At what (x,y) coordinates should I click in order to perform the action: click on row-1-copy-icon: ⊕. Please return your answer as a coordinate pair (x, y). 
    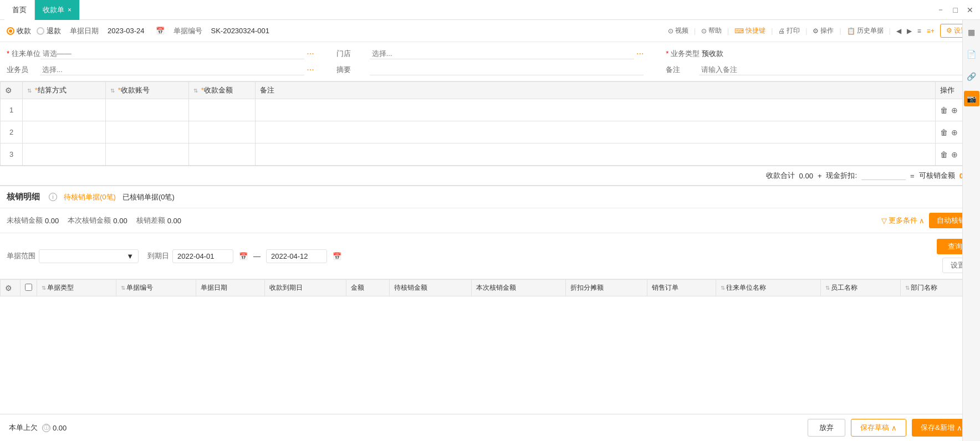
    Looking at the image, I should click on (955, 110).